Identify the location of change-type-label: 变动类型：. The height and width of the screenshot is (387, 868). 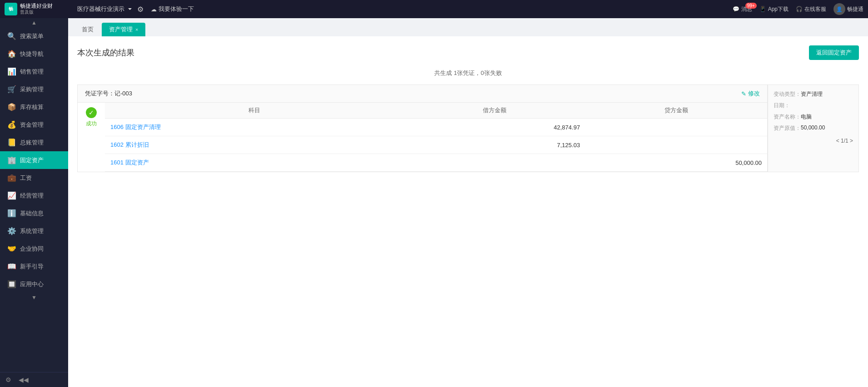
(787, 94).